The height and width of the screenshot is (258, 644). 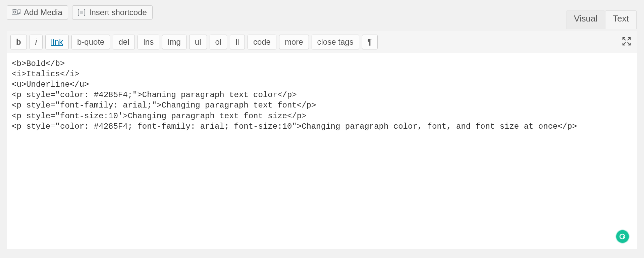 What do you see at coordinates (91, 42) in the screenshot?
I see `qt-bquote-button: b-quote` at bounding box center [91, 42].